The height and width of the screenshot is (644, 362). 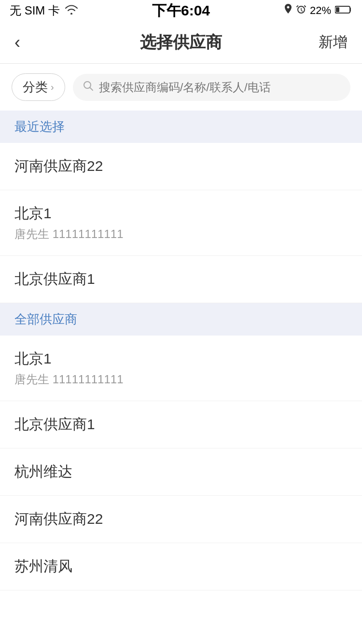 I want to click on all-section-label: 全部供应商, so click(x=46, y=319).